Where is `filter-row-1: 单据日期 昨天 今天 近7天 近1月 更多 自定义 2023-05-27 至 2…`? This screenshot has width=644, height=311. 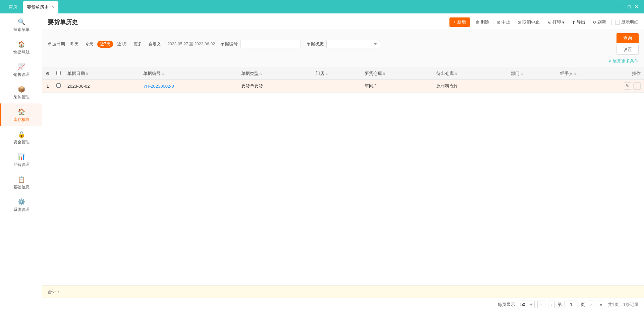 filter-row-1: 单据日期 昨天 今天 近7天 近1月 更多 自定义 2023-05-27 至 2… is located at coordinates (343, 44).